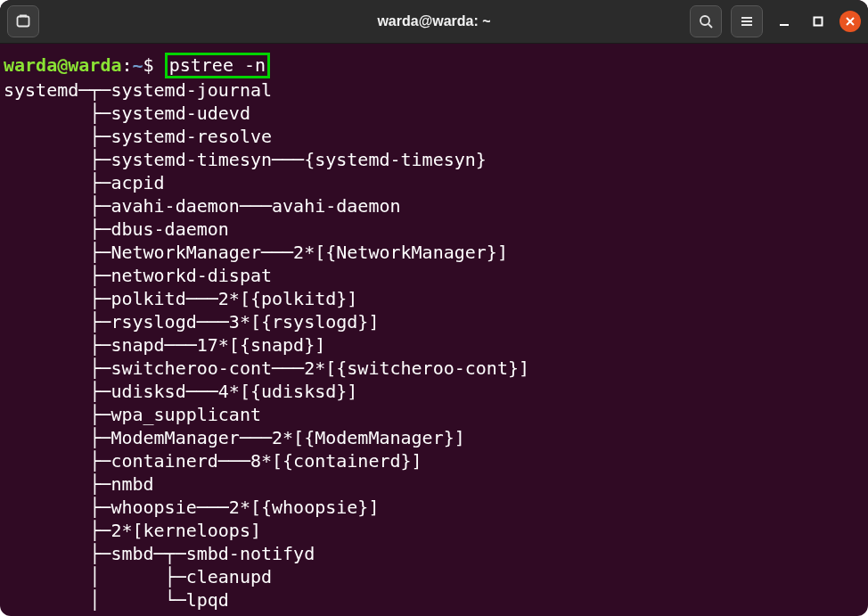  I want to click on maximize-button, so click(818, 21).